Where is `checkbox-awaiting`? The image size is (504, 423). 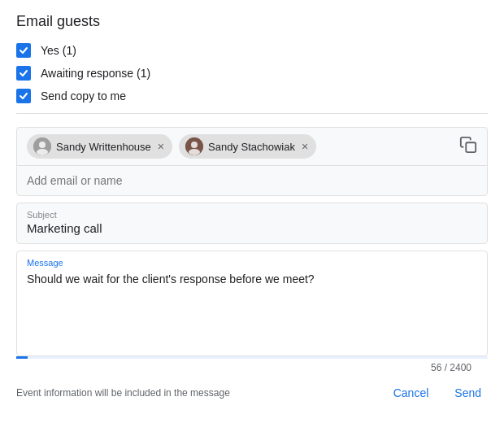
checkbox-awaiting is located at coordinates (24, 73).